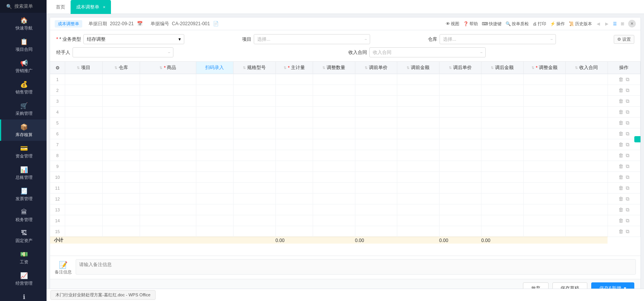 The width and height of the screenshot is (644, 301). Describe the element at coordinates (492, 24) in the screenshot. I see `action-shortcut: ⌨ 快捷键` at that location.